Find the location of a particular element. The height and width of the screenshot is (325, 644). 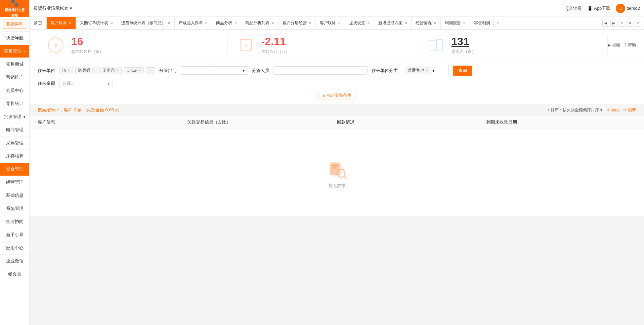

tag-close-wang: ✕ is located at coordinates (117, 71).